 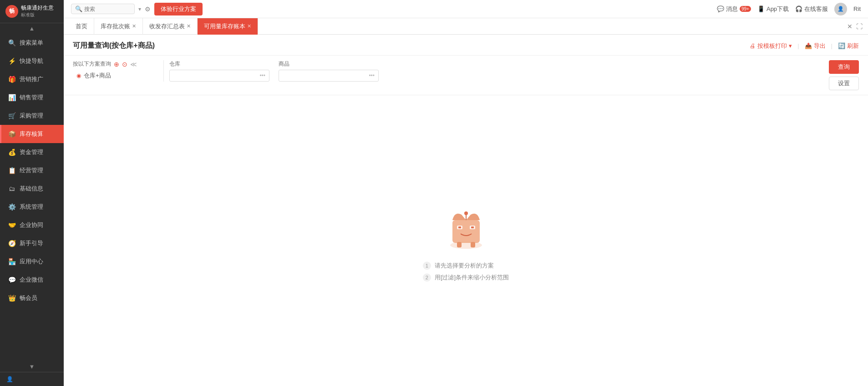 I want to click on filter-scheme-panel: 按以下方案查询 ⊕ ⊙ ≪ ◉ 仓库+商品, so click(x=118, y=71).